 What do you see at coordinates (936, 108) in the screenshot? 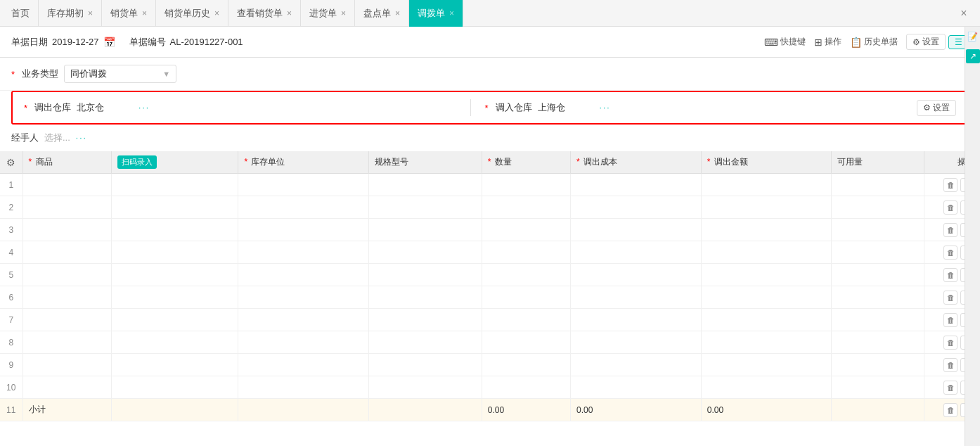
I see `warehouse-settings-button: ⚙ 设置` at bounding box center [936, 108].